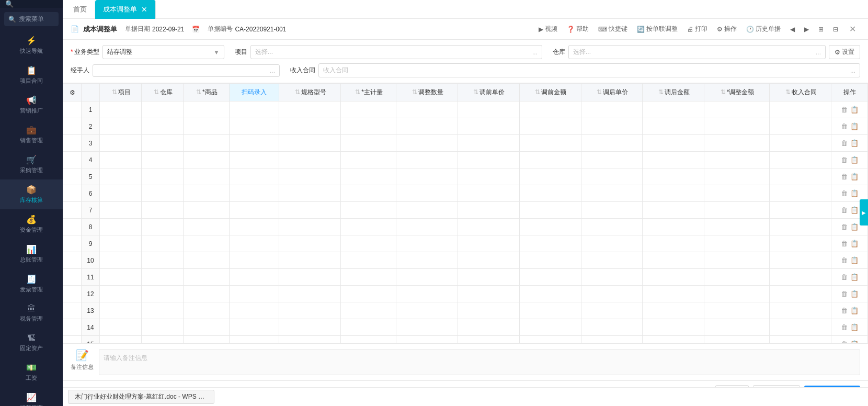 This screenshot has height=406, width=868. Describe the element at coordinates (31, 105) in the screenshot. I see `sidebar-item-sales-promotion: 📢 营销推广` at that location.